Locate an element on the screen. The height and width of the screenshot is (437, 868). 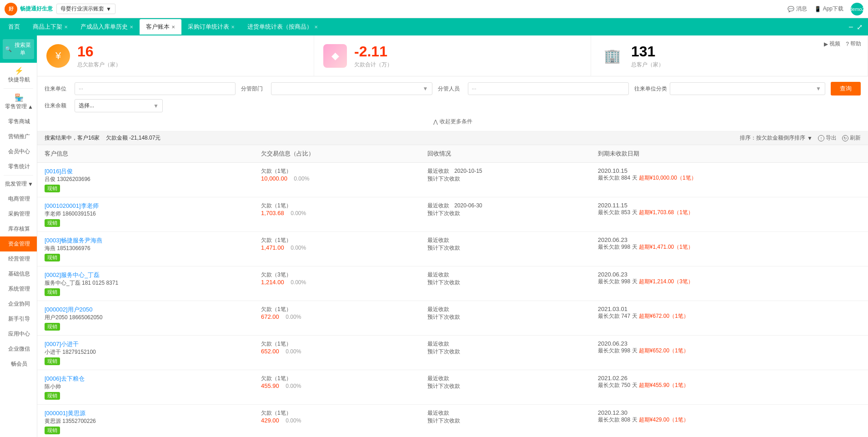
sort-arrow-icon: ▼ is located at coordinates (810, 138).